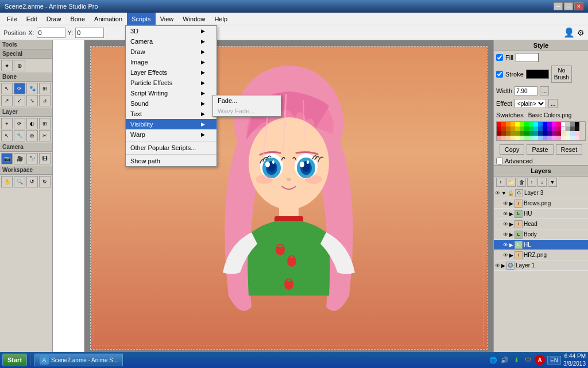 This screenshot has width=588, height=368. I want to click on fill-color-box, so click(527, 57).